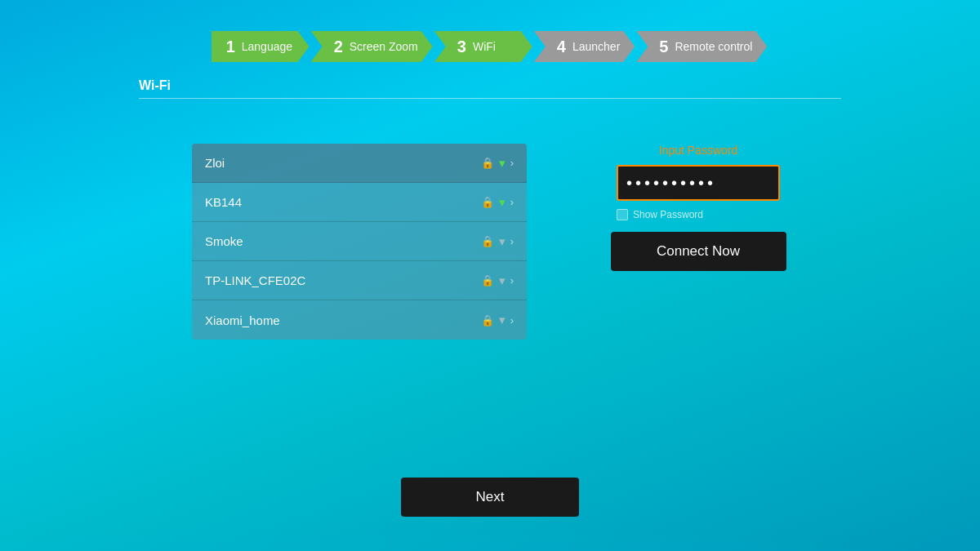 The height and width of the screenshot is (551, 980). Describe the element at coordinates (663, 47) in the screenshot. I see `step-5-num: 5` at that location.